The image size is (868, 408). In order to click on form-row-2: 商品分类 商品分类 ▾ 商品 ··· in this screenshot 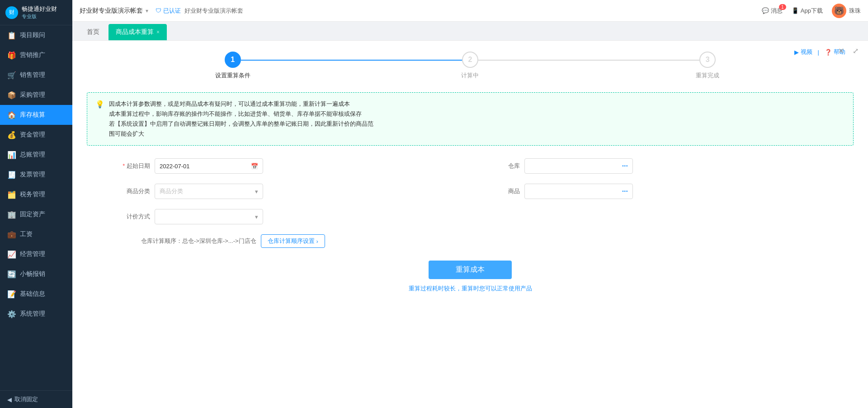, I will do `click(470, 191)`.